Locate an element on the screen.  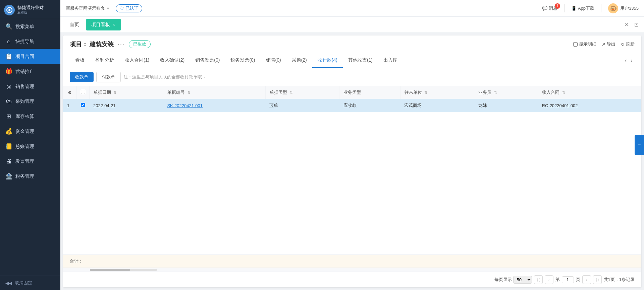
page-next-btn: › is located at coordinates (587, 280).